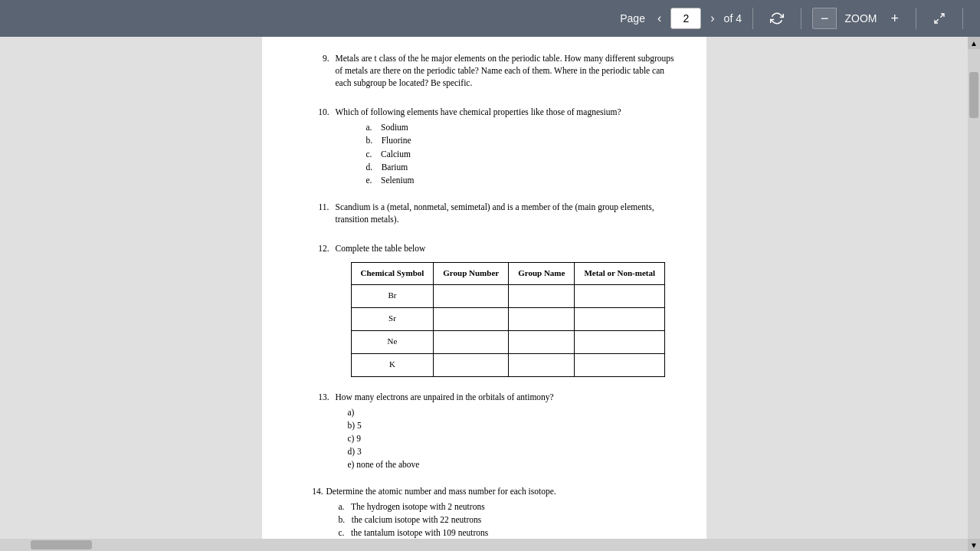 The width and height of the screenshot is (980, 551). Describe the element at coordinates (512, 438) in the screenshot. I see `q13-choices: a) b) 5 c) 9 d) 3 e) none of the above` at that location.